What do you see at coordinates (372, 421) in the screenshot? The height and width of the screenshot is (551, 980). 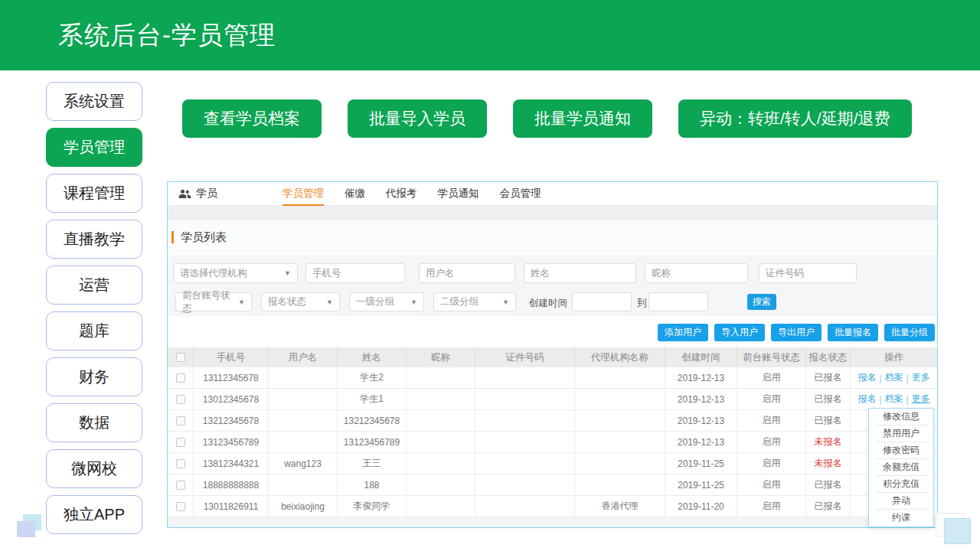 I see `cell-name: 13212345678` at bounding box center [372, 421].